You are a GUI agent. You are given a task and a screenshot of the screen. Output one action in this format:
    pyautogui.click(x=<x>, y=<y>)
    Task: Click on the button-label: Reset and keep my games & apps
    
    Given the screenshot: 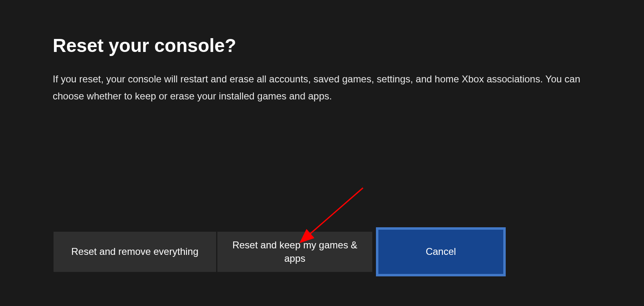 What is the action you would take?
    pyautogui.click(x=295, y=252)
    